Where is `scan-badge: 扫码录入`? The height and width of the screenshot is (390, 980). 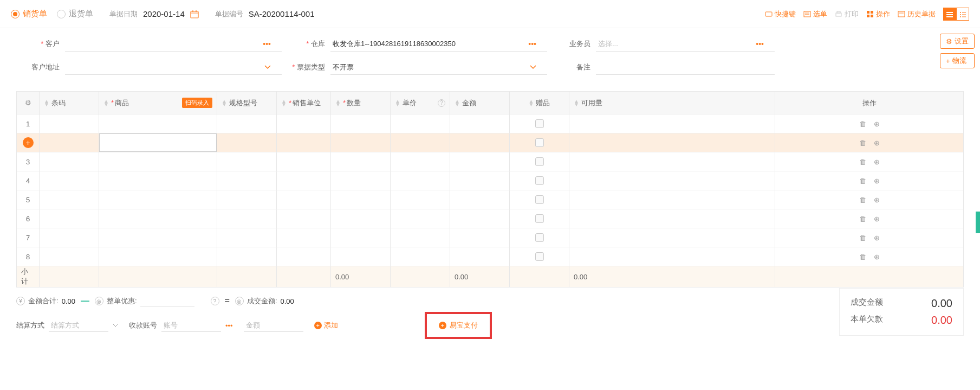
scan-badge: 扫码录入 is located at coordinates (197, 103).